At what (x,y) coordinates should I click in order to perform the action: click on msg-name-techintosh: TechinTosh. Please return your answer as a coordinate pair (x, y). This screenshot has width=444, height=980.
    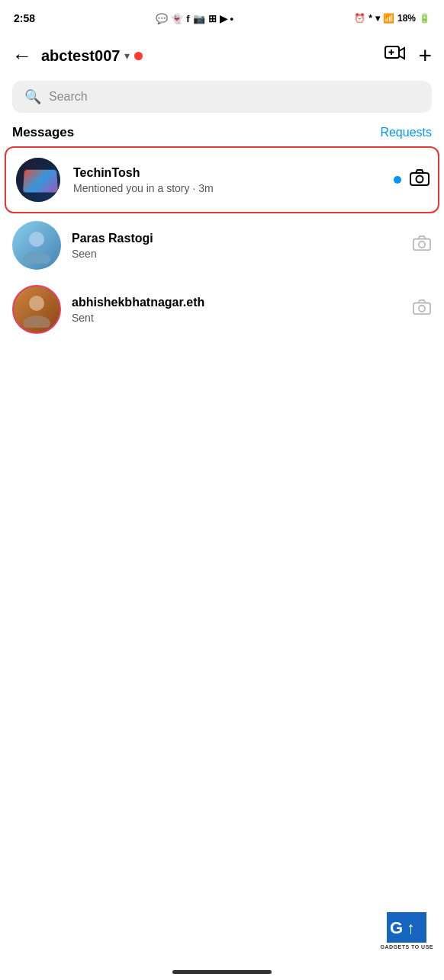
    Looking at the image, I should click on (233, 173).